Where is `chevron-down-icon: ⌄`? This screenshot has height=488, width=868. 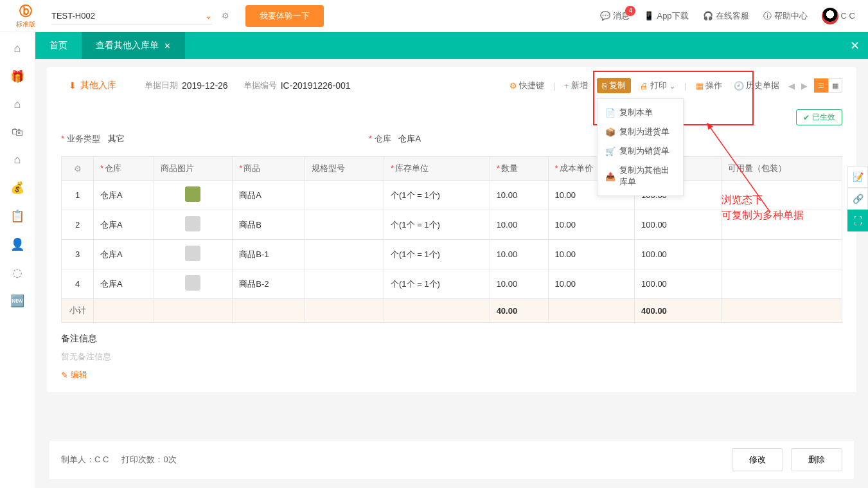
chevron-down-icon: ⌄ is located at coordinates (208, 15).